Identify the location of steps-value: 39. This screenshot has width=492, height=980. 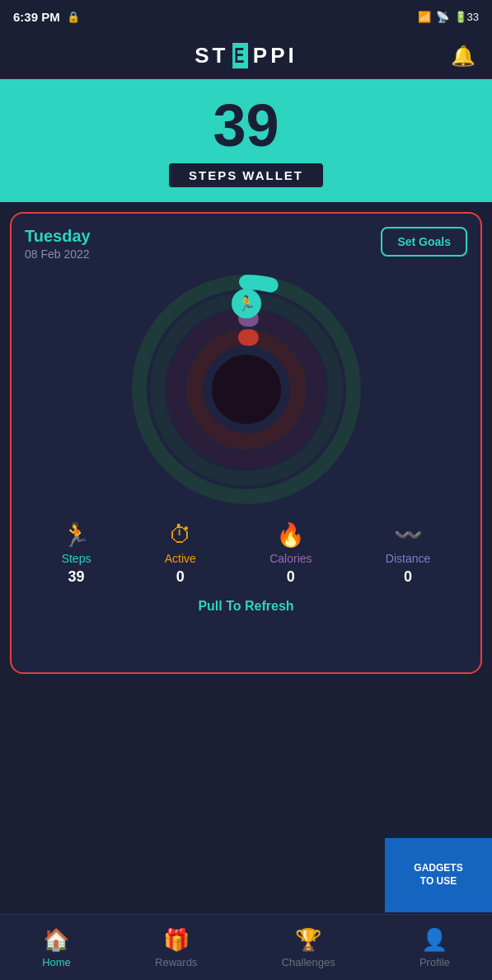
(77, 577).